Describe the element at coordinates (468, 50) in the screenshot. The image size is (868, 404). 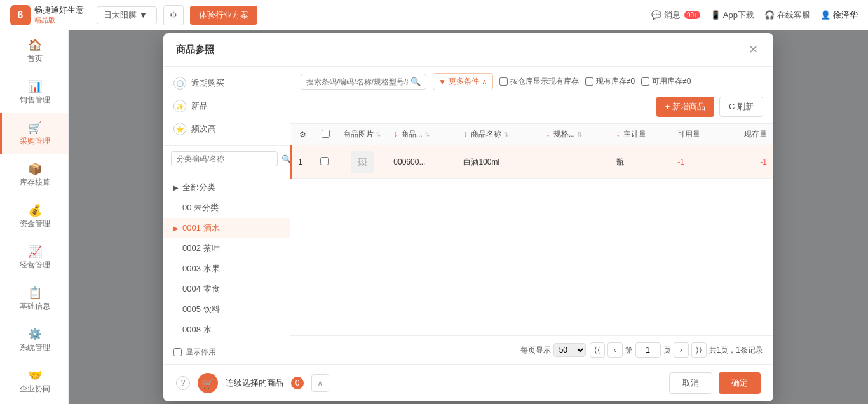
I see `modal-header: 商品参照 ✕` at that location.